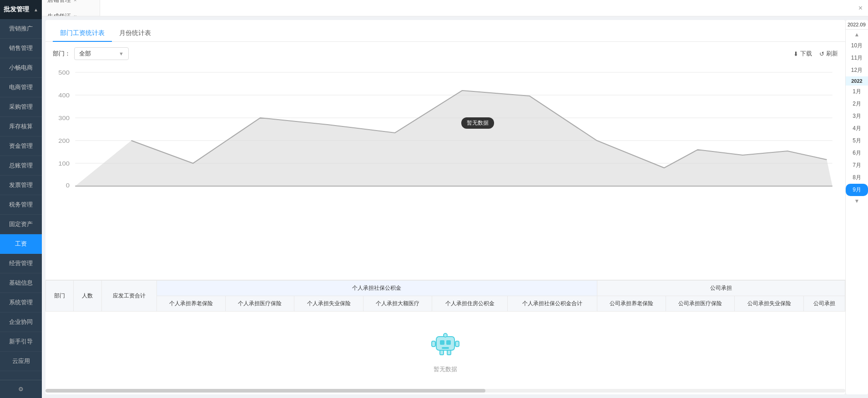  Describe the element at coordinates (857, 25) in the screenshot. I see `date-header: 2022.09` at that location.